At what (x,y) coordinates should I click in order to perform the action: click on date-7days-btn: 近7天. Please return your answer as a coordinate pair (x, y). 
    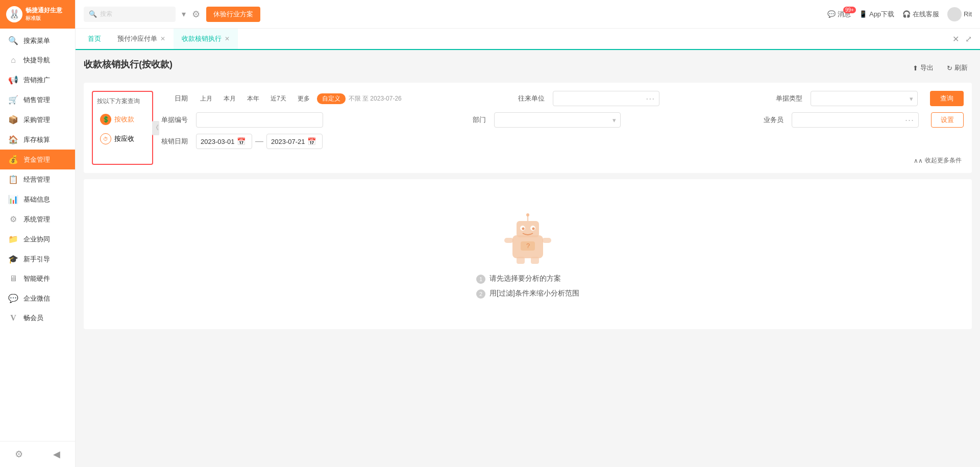
    Looking at the image, I should click on (279, 99).